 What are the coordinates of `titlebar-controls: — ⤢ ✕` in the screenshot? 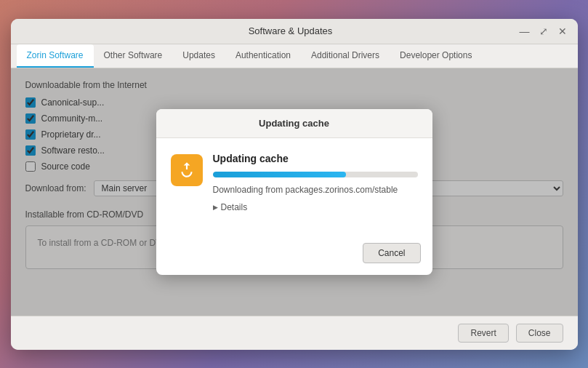 It's located at (544, 31).